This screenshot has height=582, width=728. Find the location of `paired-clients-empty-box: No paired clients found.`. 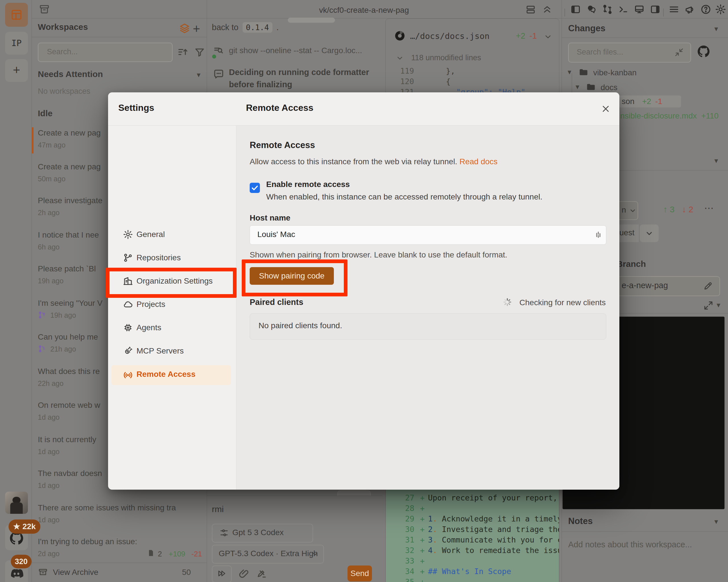

paired-clients-empty-box: No paired clients found. is located at coordinates (428, 327).